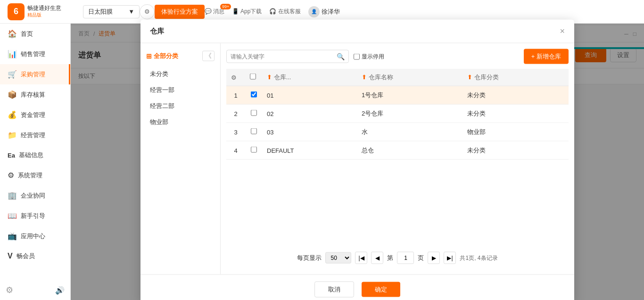 Image resolution: width=644 pixels, height=300 pixels. I want to click on row-num: 4, so click(236, 150).